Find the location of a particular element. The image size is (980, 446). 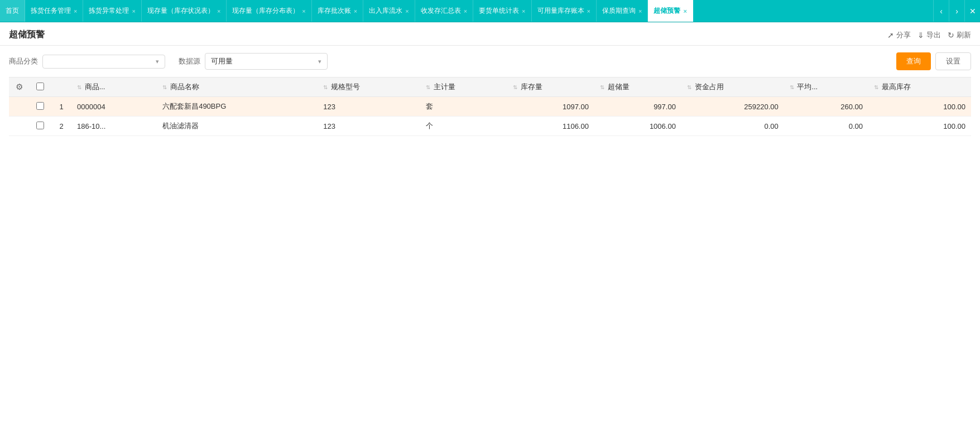

td-index-1: 1 is located at coordinates (61, 107).